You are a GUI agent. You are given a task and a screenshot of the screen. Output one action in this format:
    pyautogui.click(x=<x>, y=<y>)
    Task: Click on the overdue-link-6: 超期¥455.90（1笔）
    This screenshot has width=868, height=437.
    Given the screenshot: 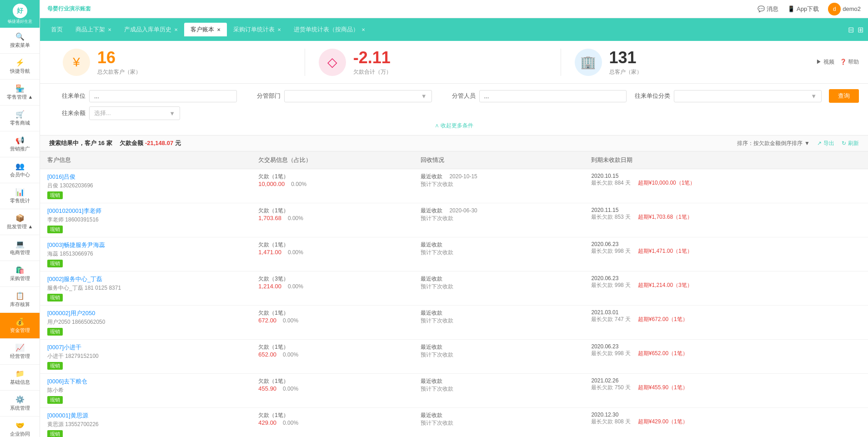 What is the action you would take?
    pyautogui.click(x=663, y=387)
    